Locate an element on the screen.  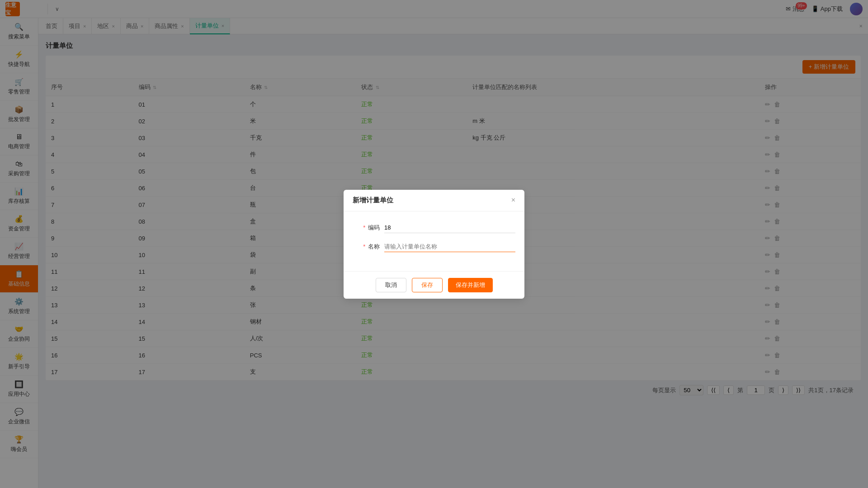
name-label: * 名称 is located at coordinates (366, 247).